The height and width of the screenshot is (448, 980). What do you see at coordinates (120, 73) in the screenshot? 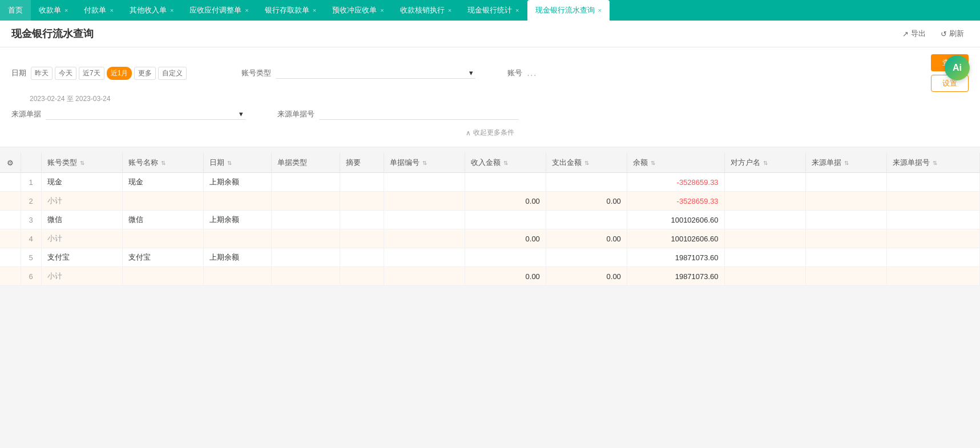
I see `date-btn-近1月: 近1月` at bounding box center [120, 73].